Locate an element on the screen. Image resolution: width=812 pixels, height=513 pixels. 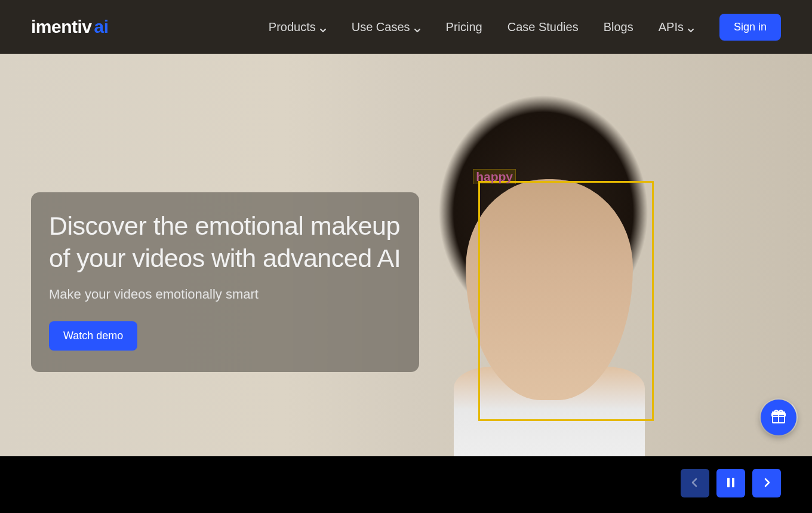
chevron-right-icon is located at coordinates (767, 484).